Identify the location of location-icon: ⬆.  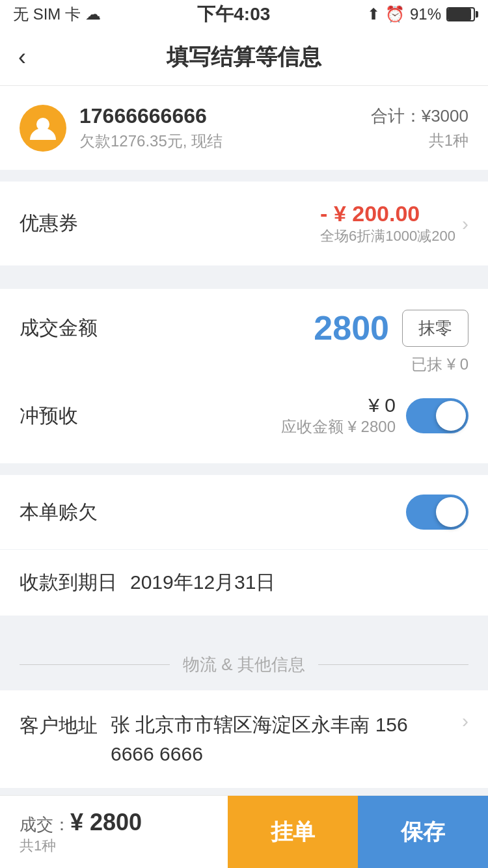
(373, 14).